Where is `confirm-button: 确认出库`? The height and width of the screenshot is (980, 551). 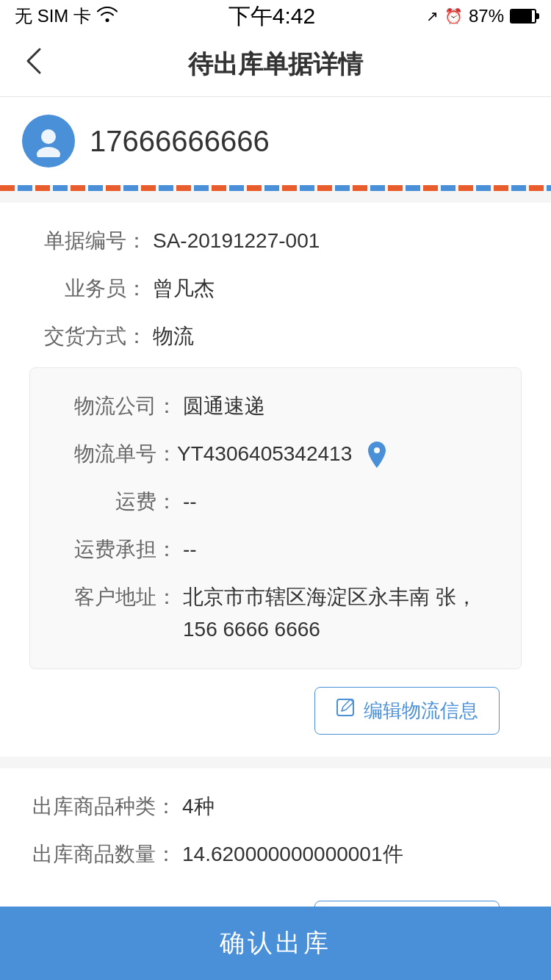 confirm-button: 确认出库 is located at coordinates (276, 943).